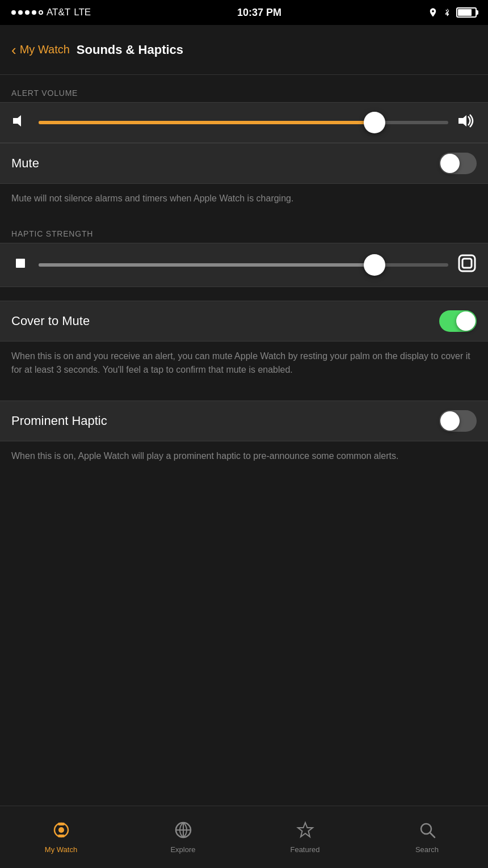  Describe the element at coordinates (466, 12) in the screenshot. I see `battery-icon` at that location.